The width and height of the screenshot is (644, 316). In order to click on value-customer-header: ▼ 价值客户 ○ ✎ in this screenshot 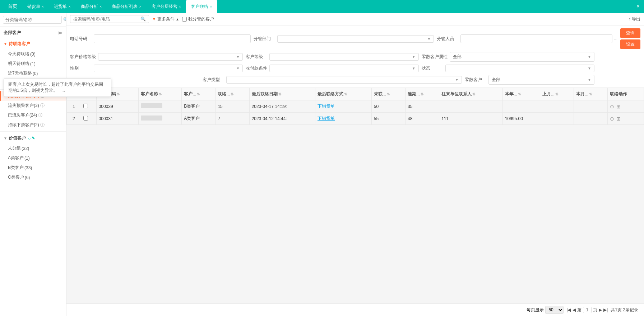, I will do `click(33, 138)`.